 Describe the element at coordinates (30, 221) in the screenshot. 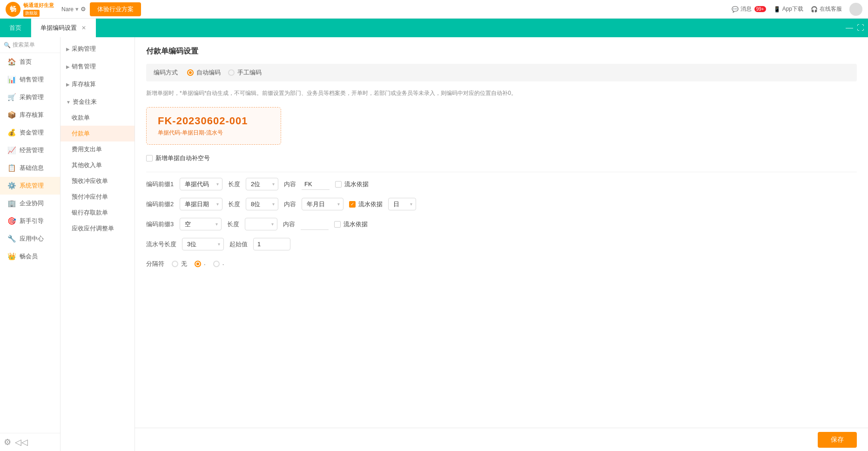

I see `sidebar-item-guide: 🎯 新手引导` at that location.